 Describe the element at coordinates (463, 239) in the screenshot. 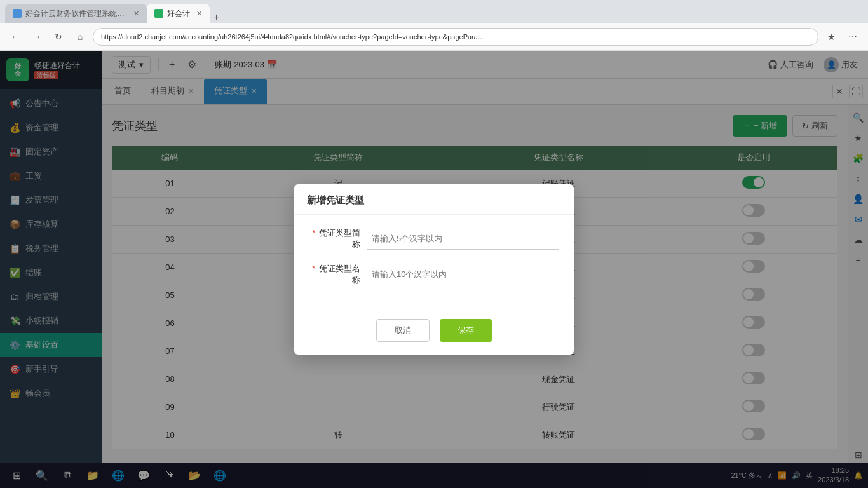

I see `short-name-input` at that location.